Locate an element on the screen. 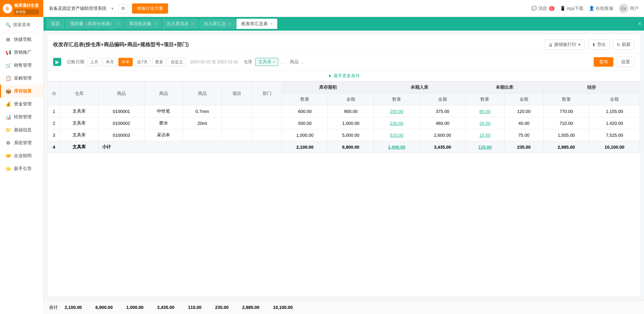  row-out-qty: 20.00 is located at coordinates (485, 123).